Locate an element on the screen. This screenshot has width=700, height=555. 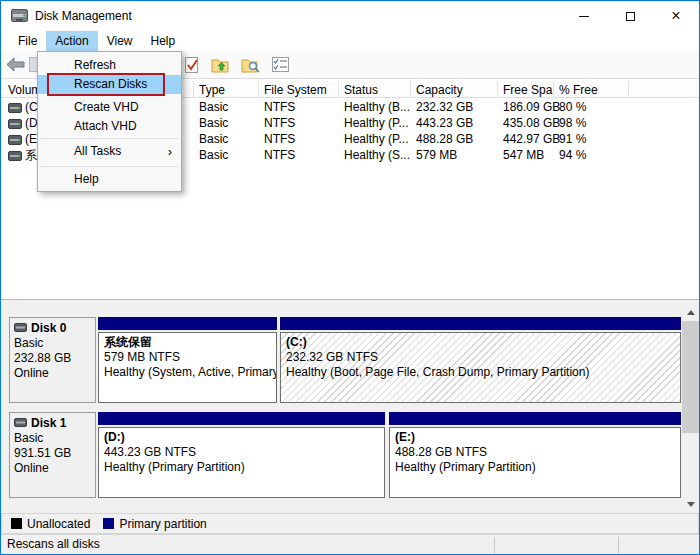
disk1-size: 931.51 GB is located at coordinates (52, 454).